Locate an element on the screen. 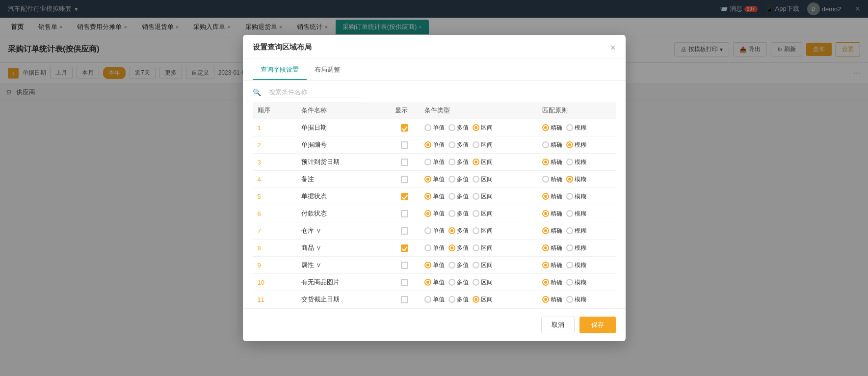 This screenshot has width=868, height=376. modal-close-btn: × is located at coordinates (613, 48).